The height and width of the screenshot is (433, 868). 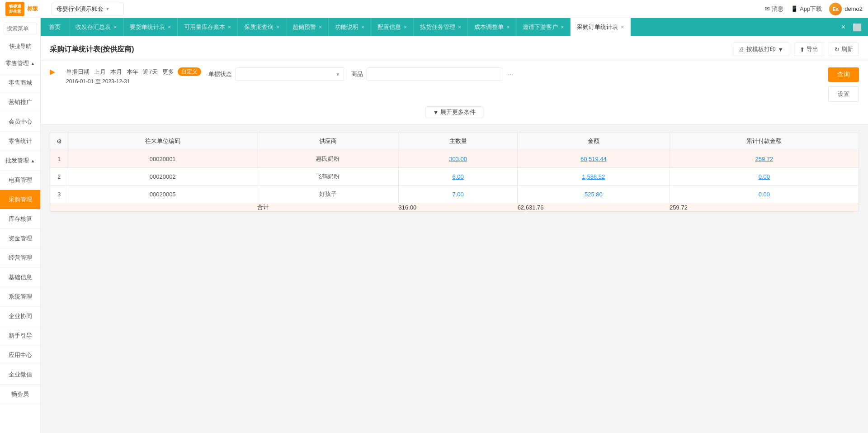 I want to click on row-code: 00020005, so click(x=163, y=195).